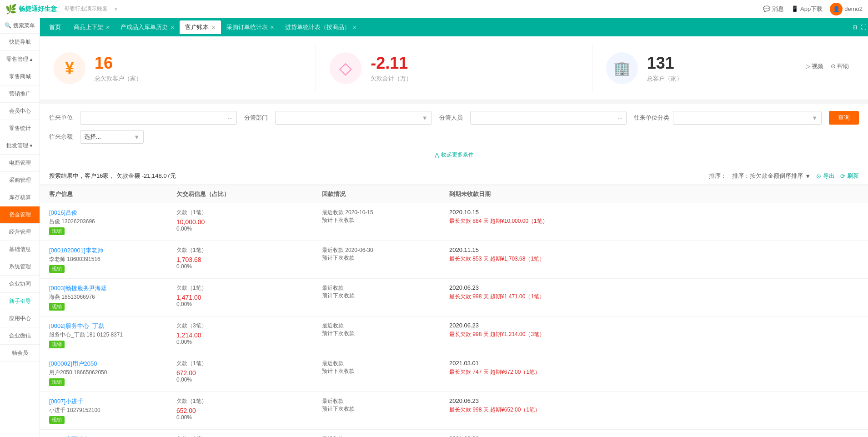 The height and width of the screenshot is (437, 868). I want to click on video-btn: ▷ 视频, so click(815, 66).